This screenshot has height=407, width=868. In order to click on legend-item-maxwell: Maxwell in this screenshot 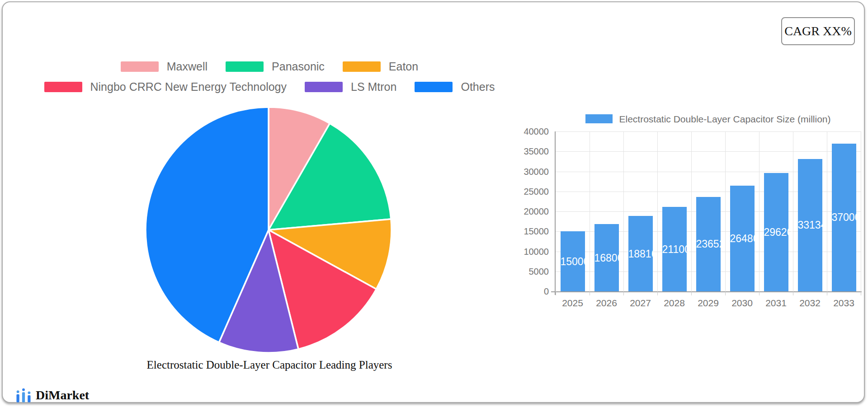, I will do `click(164, 67)`.